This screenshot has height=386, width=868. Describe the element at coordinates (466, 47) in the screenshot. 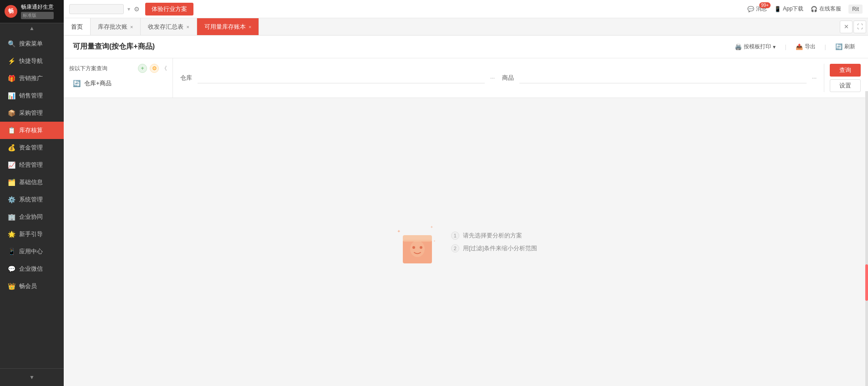

I see `page-header: 可用量查询(按仓库+商品) 🖨️ 按模板打印 ▾ | 📤 导出 | 🔄 刷新` at that location.